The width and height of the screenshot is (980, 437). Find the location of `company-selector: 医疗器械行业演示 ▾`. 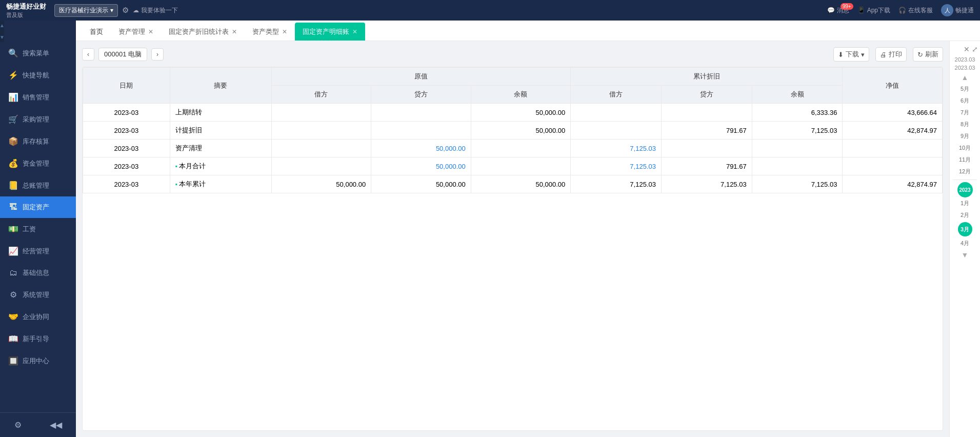

company-selector: 医疗器械行业演示 ▾ is located at coordinates (86, 10).